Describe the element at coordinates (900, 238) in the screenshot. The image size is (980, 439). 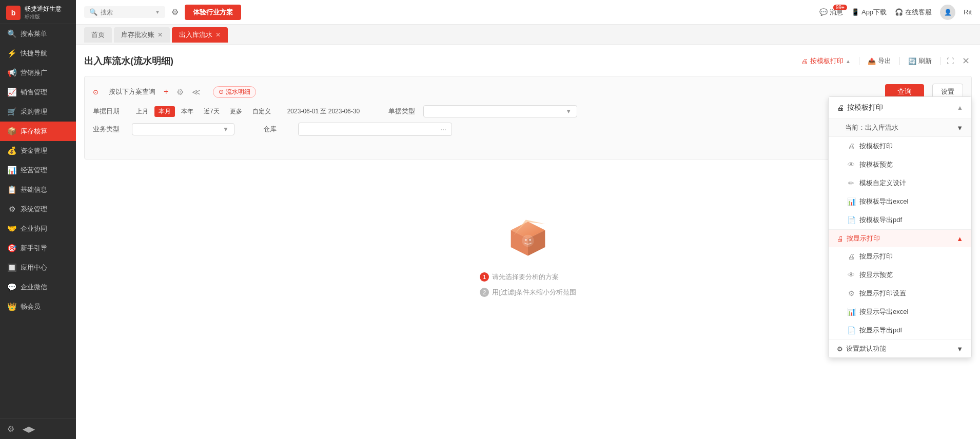
I see `dropdown-section-display-header: 🖨 按显示打印 ▲` at that location.